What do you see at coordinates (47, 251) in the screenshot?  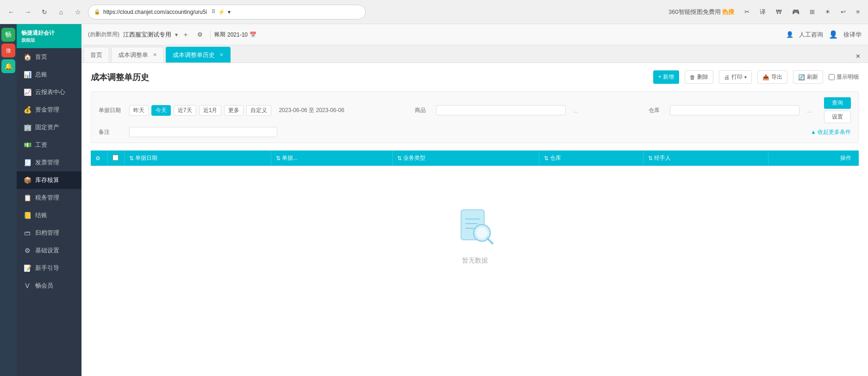 I see `sidebar-item-label: 基础设置` at bounding box center [47, 251].